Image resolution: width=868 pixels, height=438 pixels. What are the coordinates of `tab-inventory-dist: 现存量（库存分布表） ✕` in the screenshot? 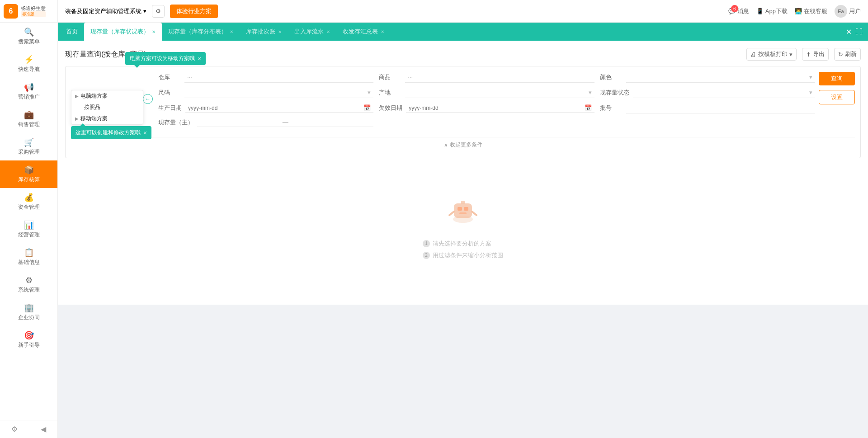 It's located at (201, 32).